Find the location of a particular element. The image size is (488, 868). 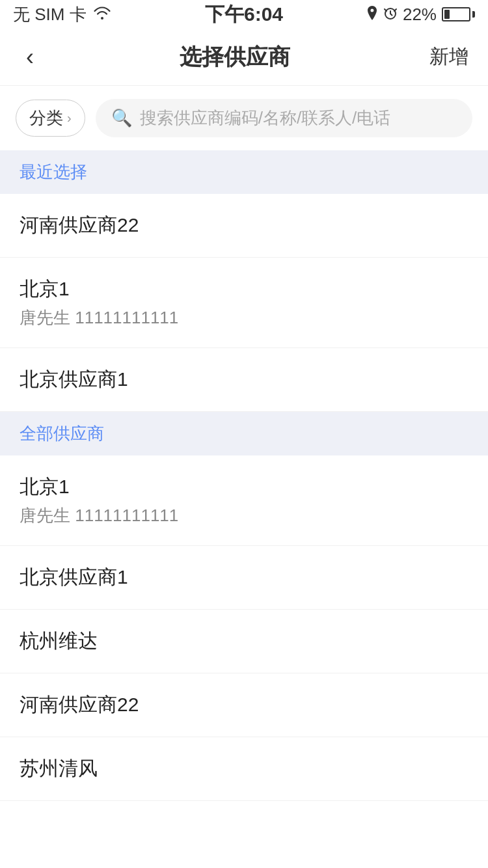

category-button: 分类 › is located at coordinates (51, 118).